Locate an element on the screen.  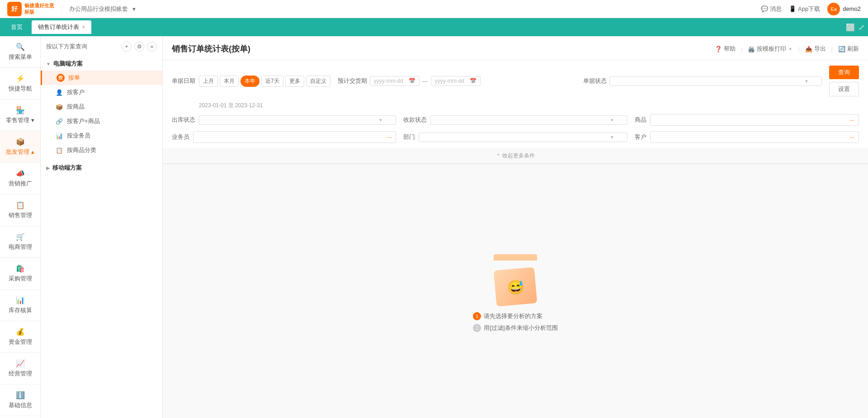
mobile-schemes-arrow: ▶ is located at coordinates (48, 168).